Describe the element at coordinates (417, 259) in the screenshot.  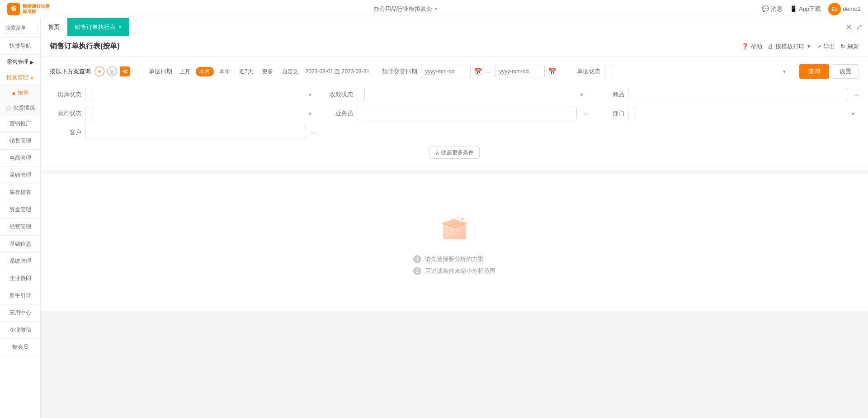
I see `tip-1-num: 1` at that location.